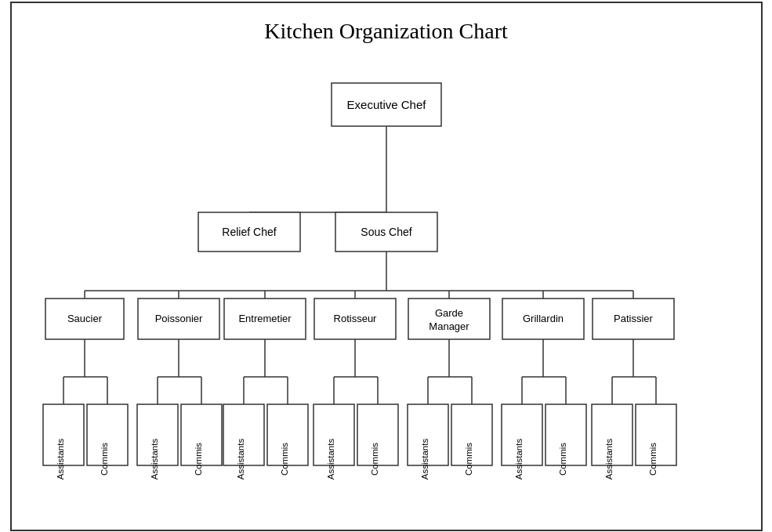 The height and width of the screenshot is (532, 772). What do you see at coordinates (522, 442) in the screenshot?
I see `grillardin-assistants-node: Assistants` at bounding box center [522, 442].